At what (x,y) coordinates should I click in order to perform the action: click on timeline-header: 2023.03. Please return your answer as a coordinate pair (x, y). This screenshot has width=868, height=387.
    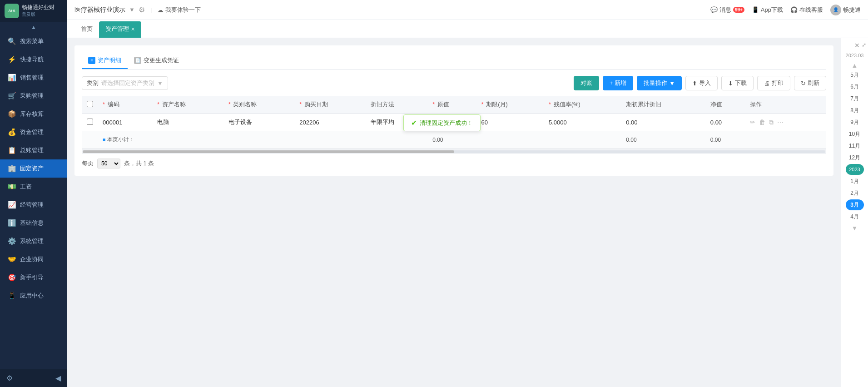
    Looking at the image, I should click on (855, 55).